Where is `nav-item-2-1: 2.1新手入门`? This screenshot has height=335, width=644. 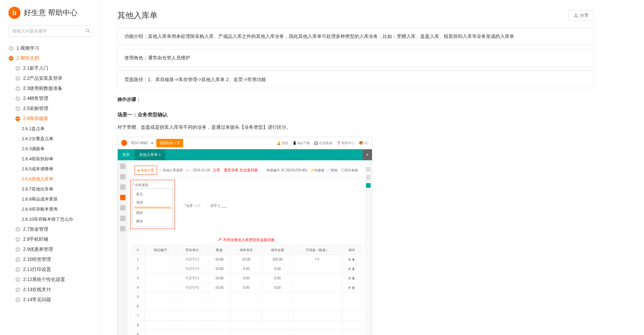 nav-item-2-1: 2.1新手入门 is located at coordinates (51, 68).